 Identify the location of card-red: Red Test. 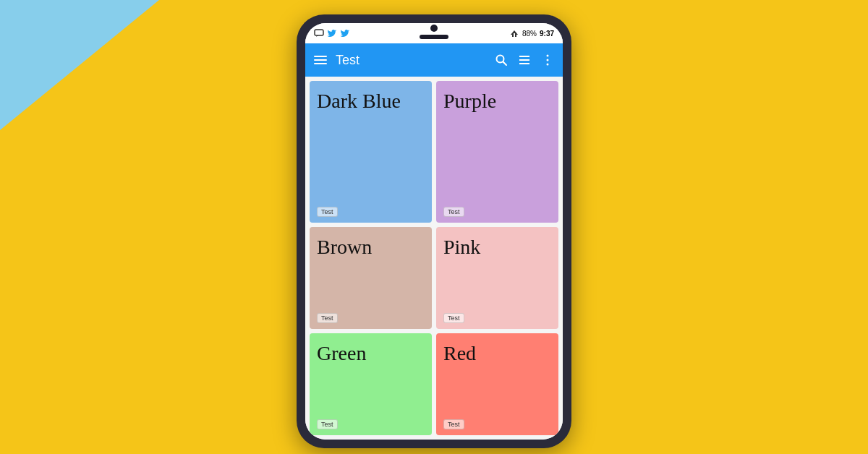
(498, 385).